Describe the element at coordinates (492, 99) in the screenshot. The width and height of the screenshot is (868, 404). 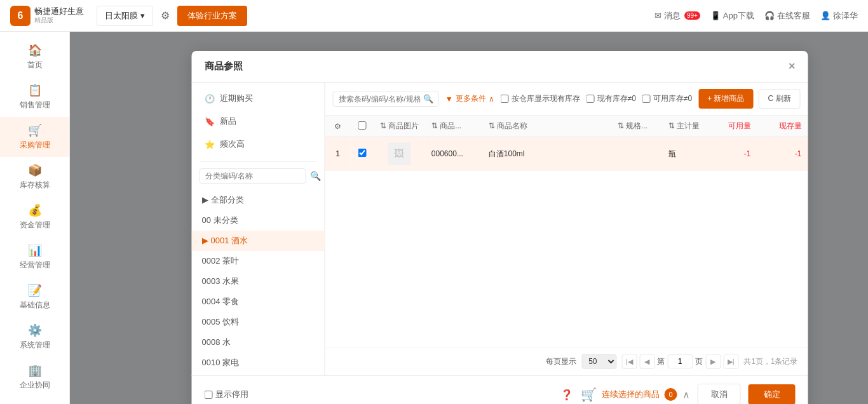
I see `chevron-up-icon: ∧` at that location.